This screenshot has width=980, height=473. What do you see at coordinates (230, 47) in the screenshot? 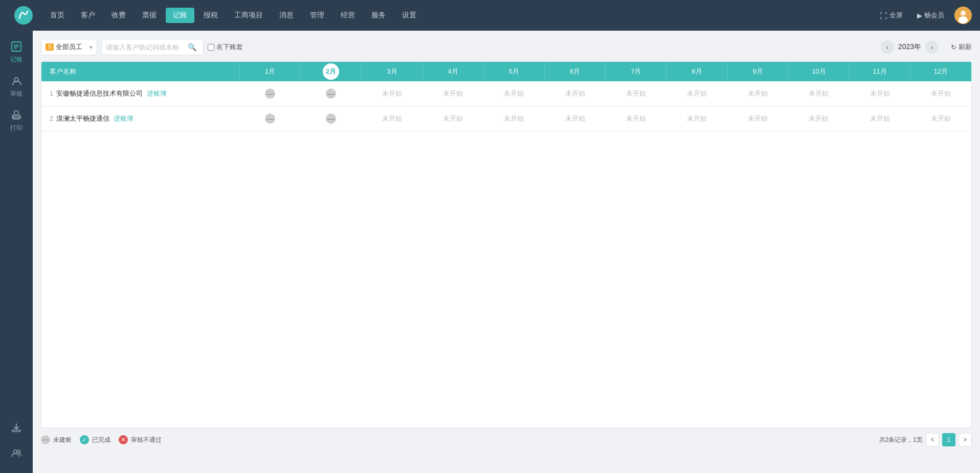
I see `my-accounts-label: 名下账套` at bounding box center [230, 47].